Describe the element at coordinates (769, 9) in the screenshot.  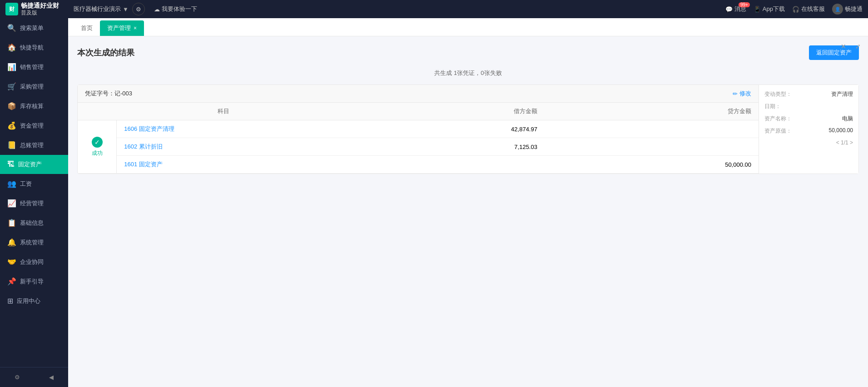
I see `app-download-button: 📱 App下载` at that location.